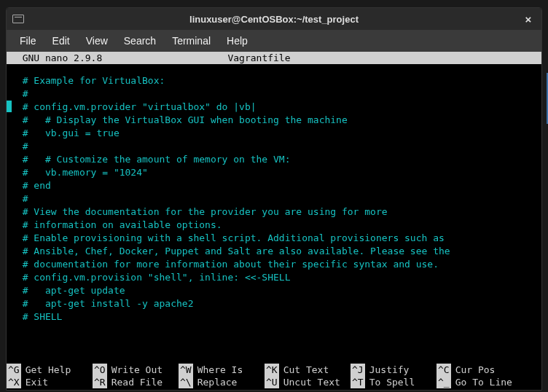 The image size is (548, 392). What do you see at coordinates (222, 370) in the screenshot?
I see `shortcut-whereis: ^WWhere Is` at bounding box center [222, 370].